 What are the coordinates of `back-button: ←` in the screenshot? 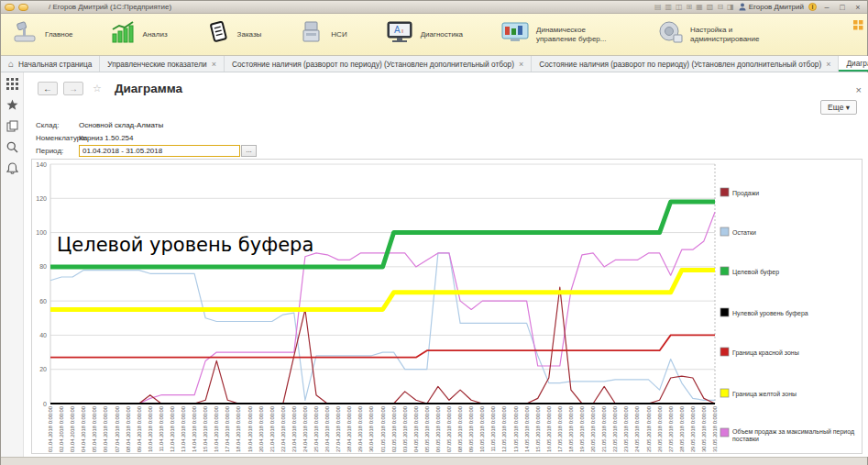 It's located at (48, 88).